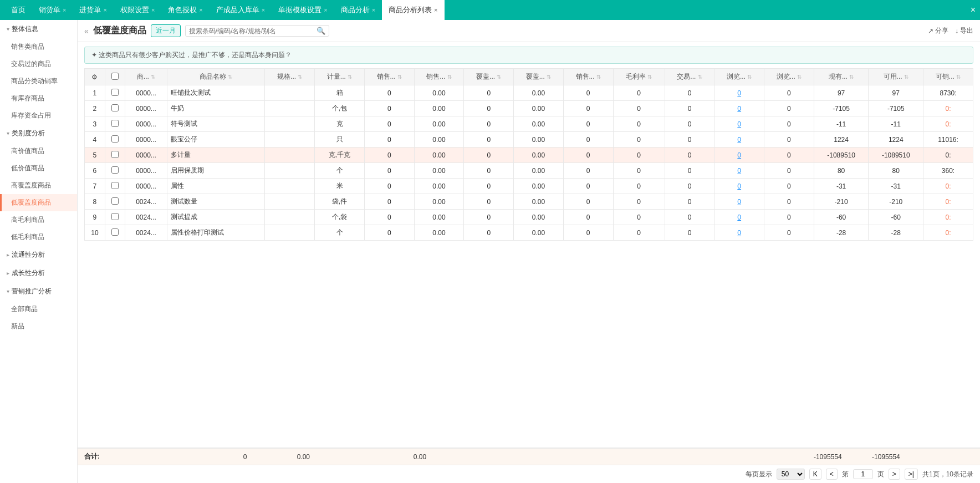 This screenshot has height=483, width=980. What do you see at coordinates (216, 77) in the screenshot?
I see `name-column-header: 商品名称 ⇅` at bounding box center [216, 77].